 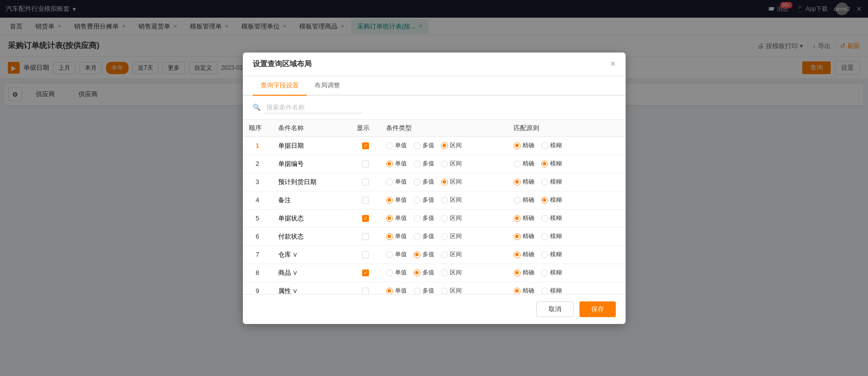 I want to click on search-input, so click(x=314, y=106).